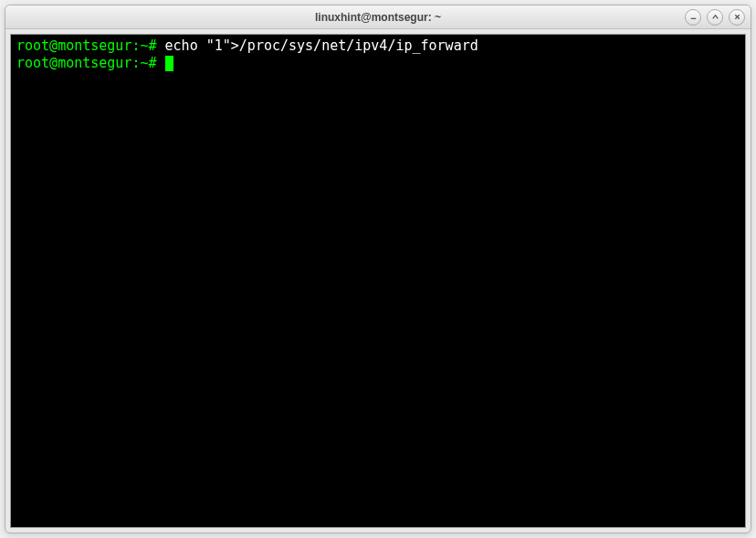 Image resolution: width=756 pixels, height=538 pixels. Describe the element at coordinates (715, 17) in the screenshot. I see `window-controls` at that location.